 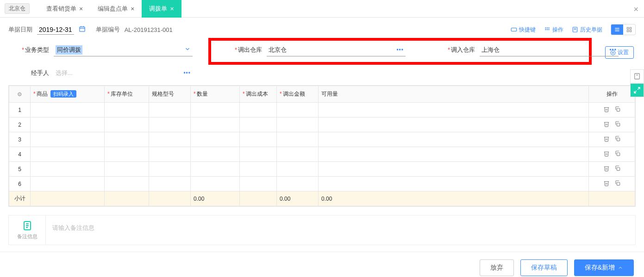 I want to click on code-value: AL-20191231-001, so click(x=149, y=30).